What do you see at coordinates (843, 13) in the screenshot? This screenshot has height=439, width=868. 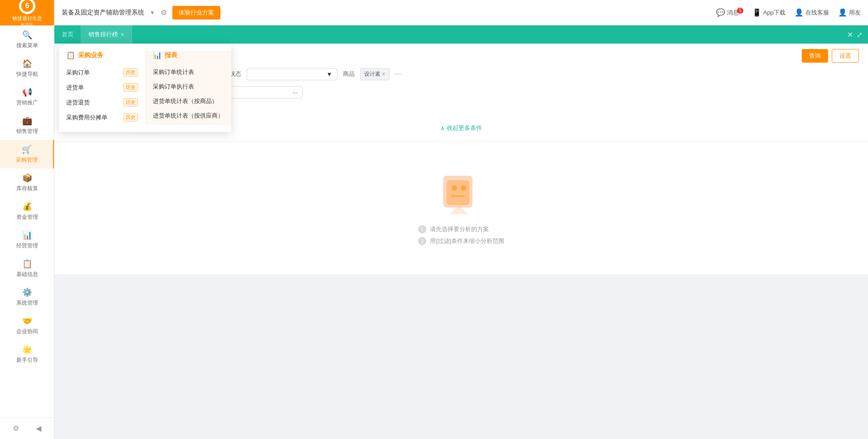 I see `avatar-icon: 👤` at bounding box center [843, 13].